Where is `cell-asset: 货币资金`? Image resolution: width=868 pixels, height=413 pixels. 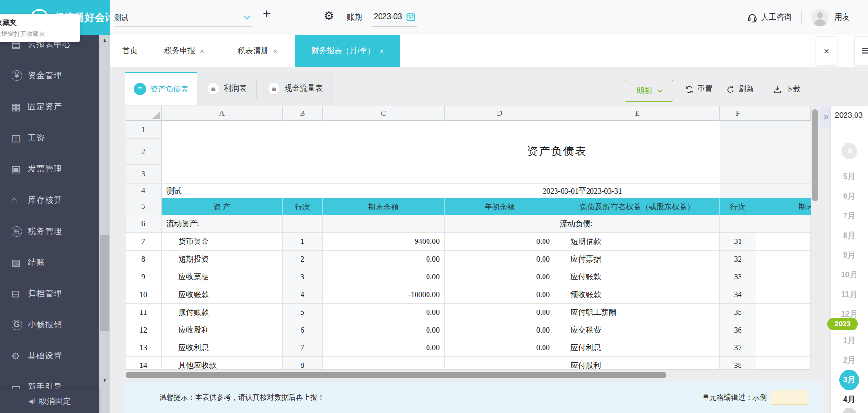 cell-asset: 货币资金 is located at coordinates (222, 241).